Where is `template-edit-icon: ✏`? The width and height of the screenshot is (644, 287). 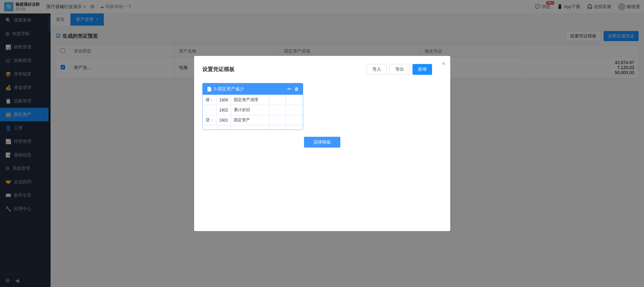
template-edit-icon: ✏ is located at coordinates (289, 89).